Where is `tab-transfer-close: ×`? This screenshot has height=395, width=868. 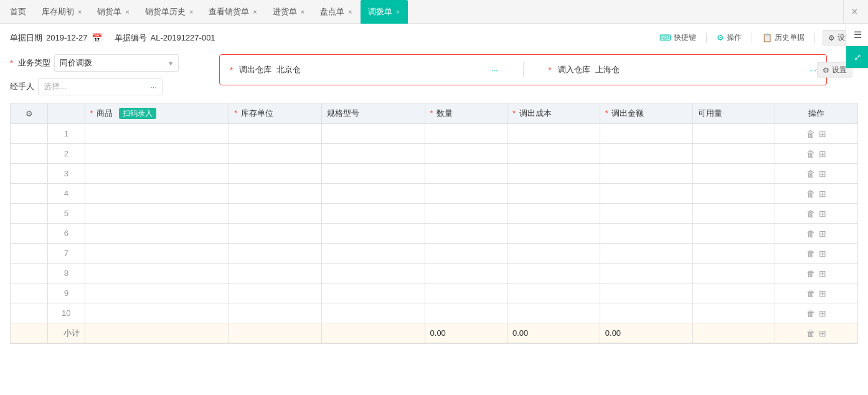 tab-transfer-close: × is located at coordinates (398, 12).